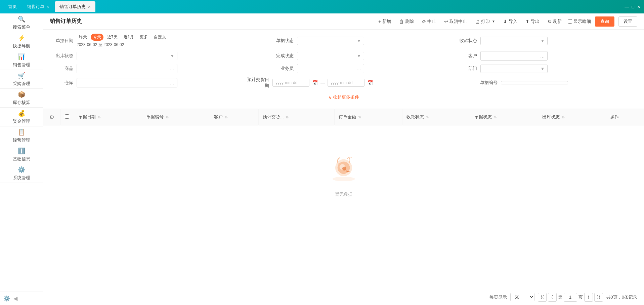 This screenshot has width=644, height=305. What do you see at coordinates (160, 37) in the screenshot?
I see `date-custom: 自定义` at bounding box center [160, 37].